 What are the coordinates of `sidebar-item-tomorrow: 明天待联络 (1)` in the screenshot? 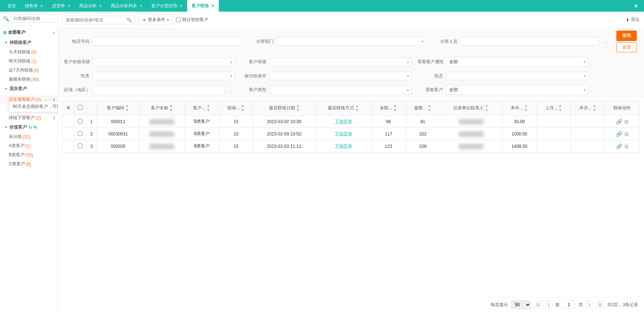 It's located at (29, 61).